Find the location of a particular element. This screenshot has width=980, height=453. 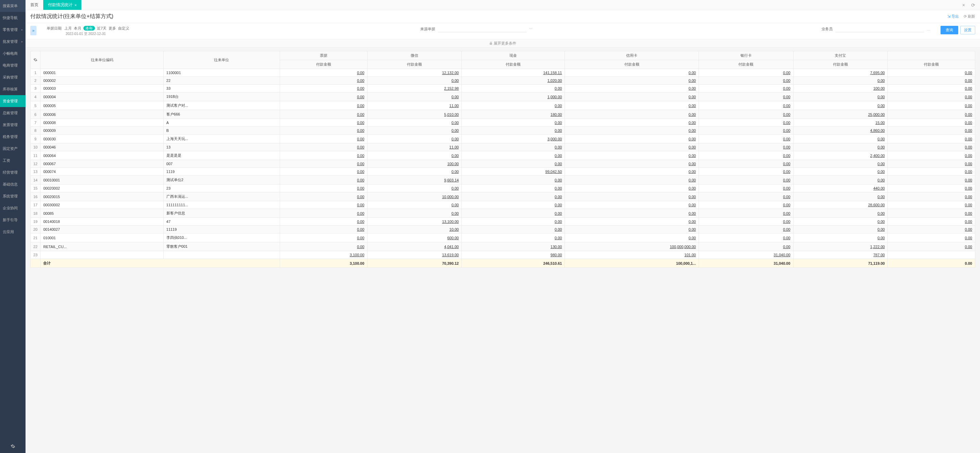

table-row: 1900140018470.0013,100.000.000.000.000.0… is located at coordinates (503, 222).